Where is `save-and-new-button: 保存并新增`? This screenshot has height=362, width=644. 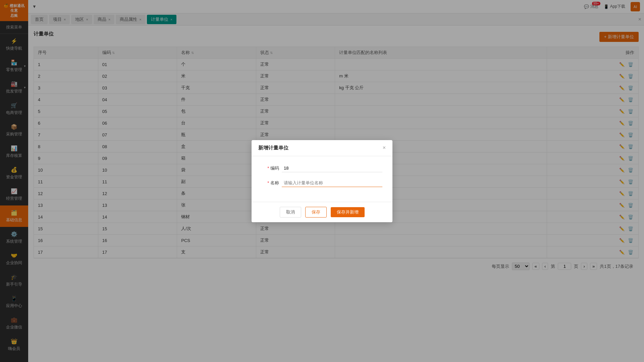
save-and-new-button: 保存并新增 is located at coordinates (347, 212).